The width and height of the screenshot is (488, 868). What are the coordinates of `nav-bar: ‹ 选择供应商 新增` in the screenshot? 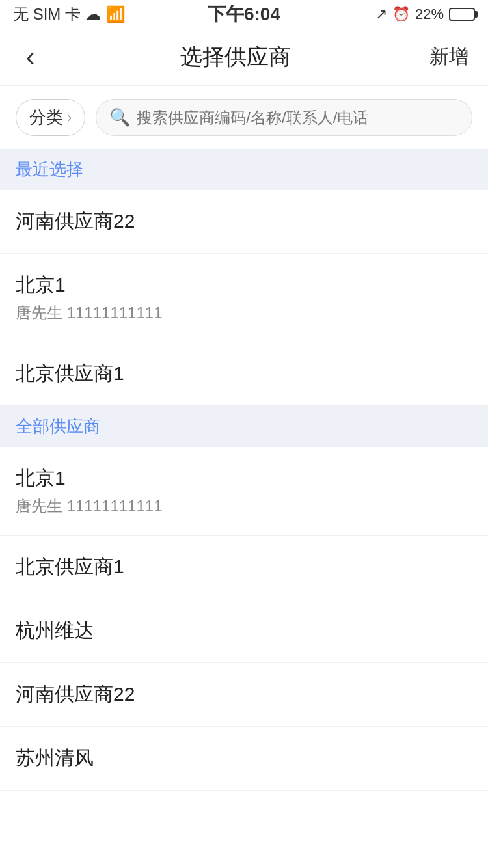 It's located at (244, 57).